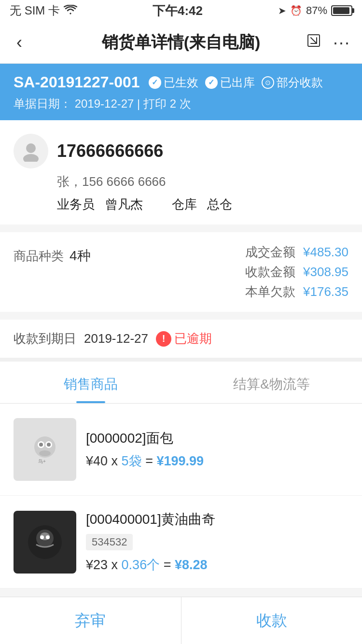 The height and width of the screenshot is (644, 362). Describe the element at coordinates (181, 382) in the screenshot. I see `tabs-section: 销售商品 结算&物流等` at that location.